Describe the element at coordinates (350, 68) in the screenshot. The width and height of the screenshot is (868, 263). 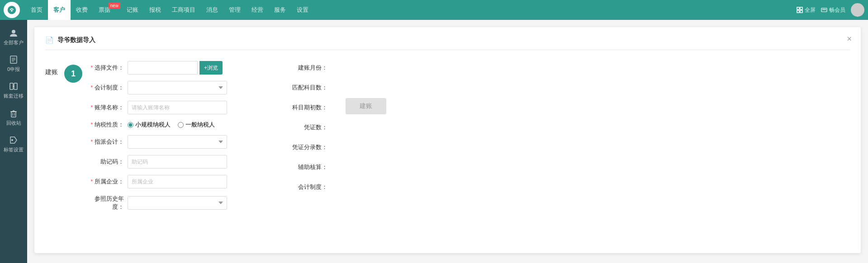
I see `info-month-row: 建账月份：` at that location.